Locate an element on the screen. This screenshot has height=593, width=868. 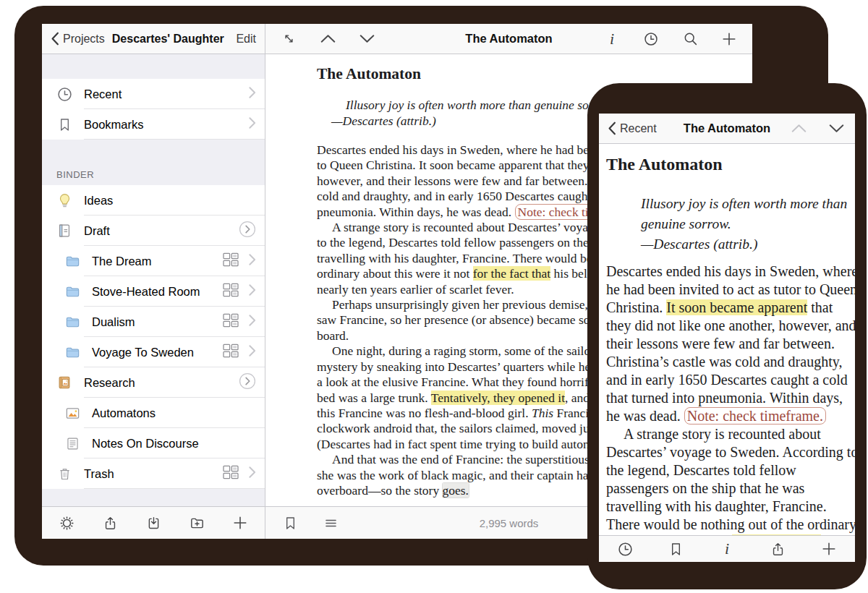
document-line: Christina’s castle was cold and draughty… is located at coordinates (731, 362).